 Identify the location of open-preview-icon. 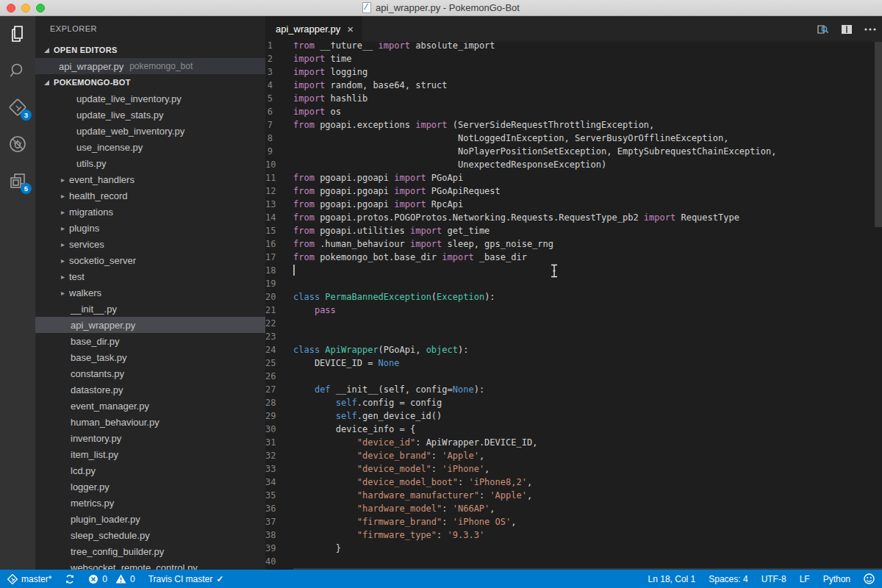
(823, 29).